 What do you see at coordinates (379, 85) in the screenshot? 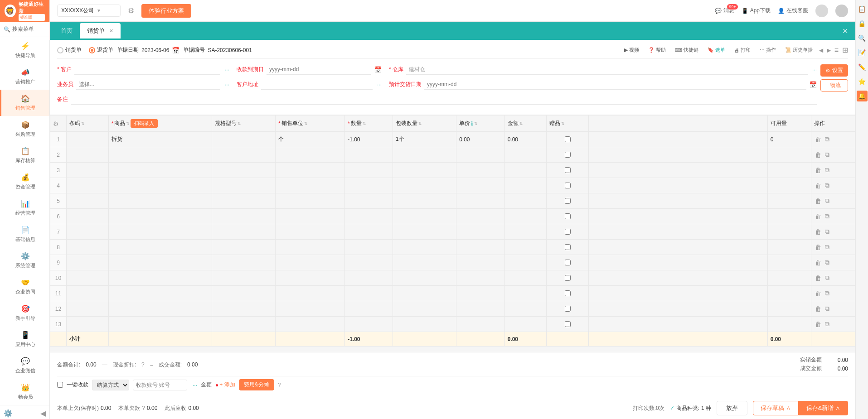
I see `addr-dots-icon: ···` at bounding box center [379, 85].